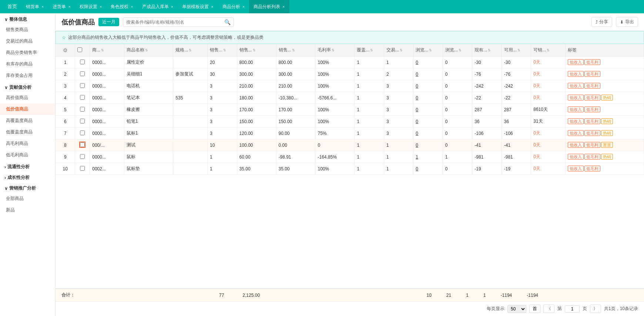  I want to click on row-sales2: -10,380..., so click(296, 98).